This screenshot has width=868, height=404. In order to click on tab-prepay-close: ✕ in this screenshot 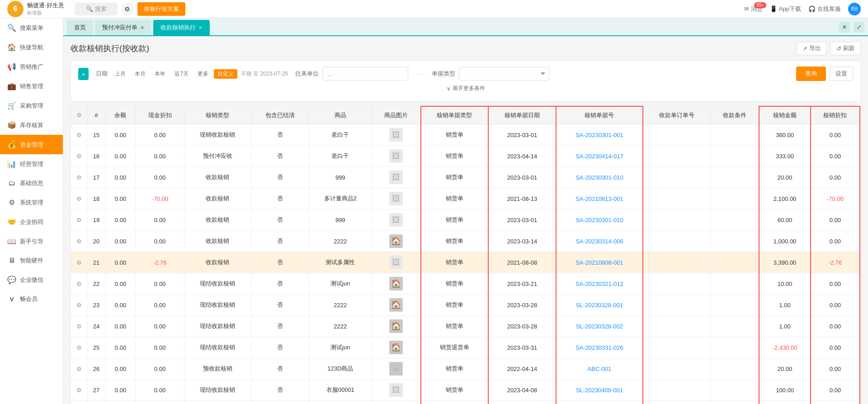, I will do `click(142, 28)`.